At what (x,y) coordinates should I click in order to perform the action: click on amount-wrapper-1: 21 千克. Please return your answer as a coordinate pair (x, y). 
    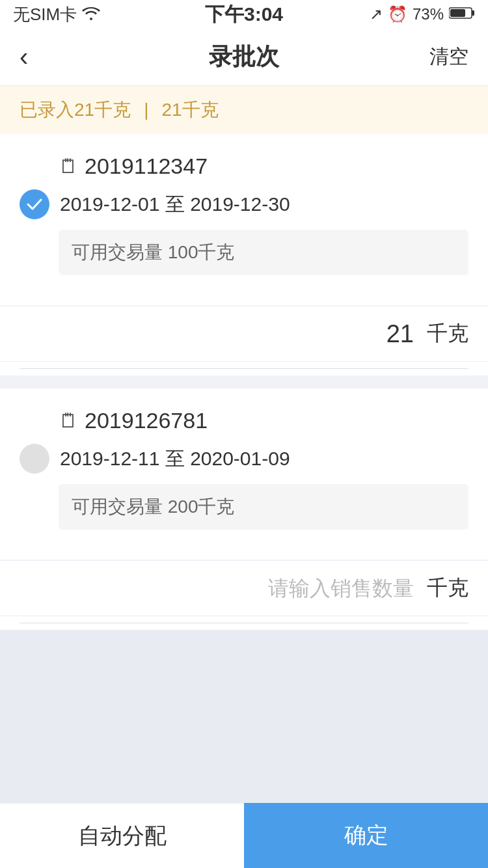
    Looking at the image, I should click on (244, 341).